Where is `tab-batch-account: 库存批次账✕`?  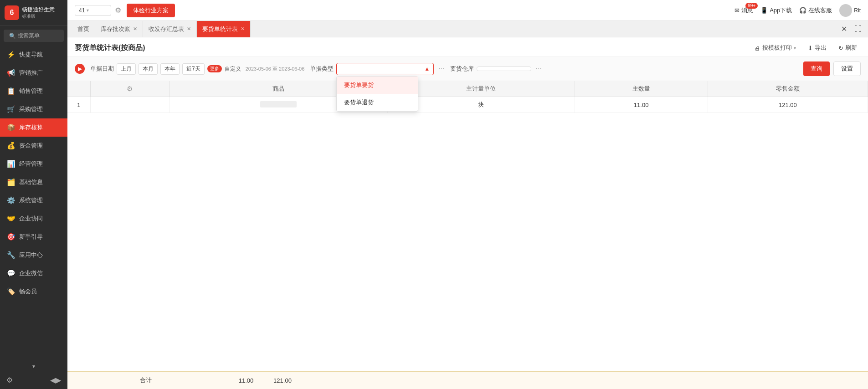 tab-batch-account: 库存批次账✕ is located at coordinates (119, 29).